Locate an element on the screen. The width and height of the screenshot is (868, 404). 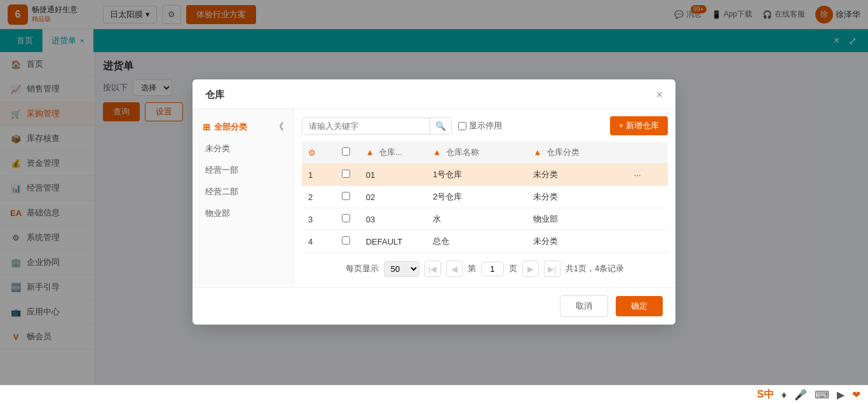
row-code: 03 is located at coordinates (393, 220).